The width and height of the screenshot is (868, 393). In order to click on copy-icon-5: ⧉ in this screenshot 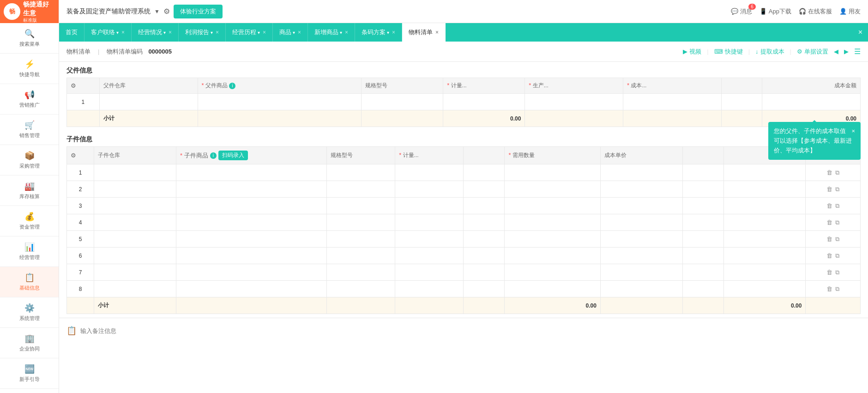, I will do `click(838, 239)`.